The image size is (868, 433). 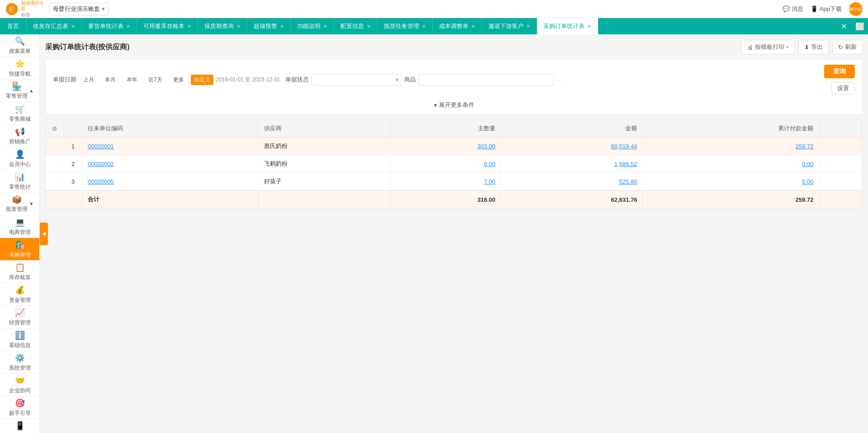 I want to click on cell-quantity: 7.00, so click(x=446, y=182).